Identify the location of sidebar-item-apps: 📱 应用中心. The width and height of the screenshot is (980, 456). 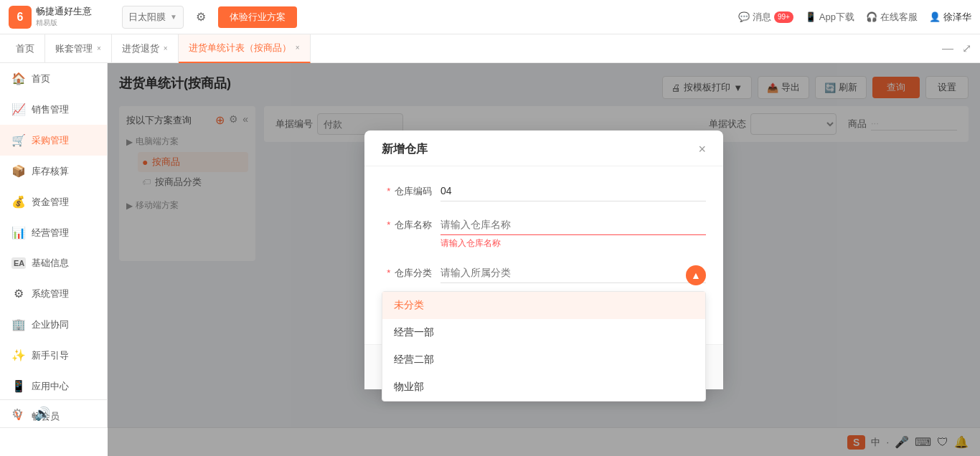
(53, 386).